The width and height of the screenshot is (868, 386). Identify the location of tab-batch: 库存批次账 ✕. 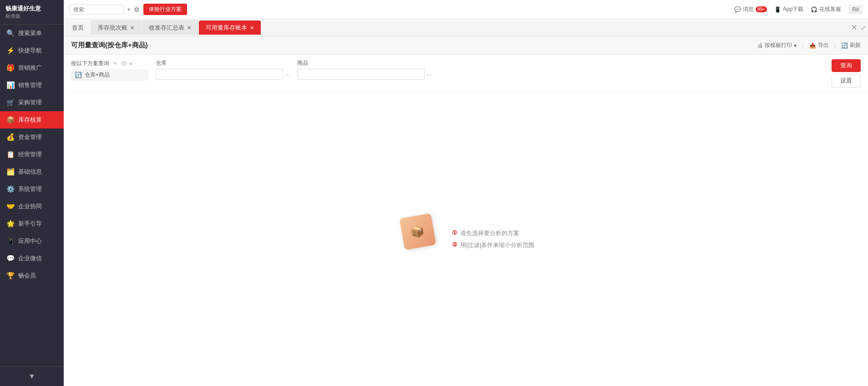
(116, 27).